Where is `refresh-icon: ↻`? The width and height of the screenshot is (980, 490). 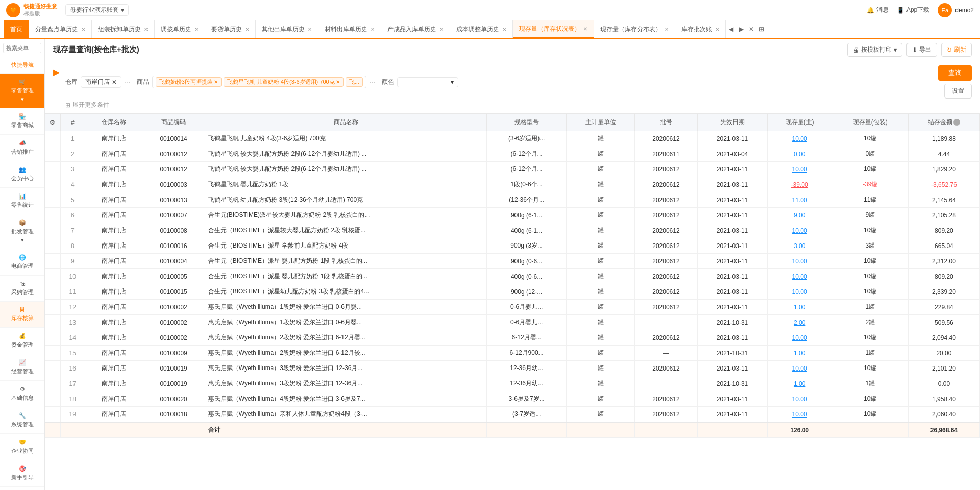 refresh-icon: ↻ is located at coordinates (949, 50).